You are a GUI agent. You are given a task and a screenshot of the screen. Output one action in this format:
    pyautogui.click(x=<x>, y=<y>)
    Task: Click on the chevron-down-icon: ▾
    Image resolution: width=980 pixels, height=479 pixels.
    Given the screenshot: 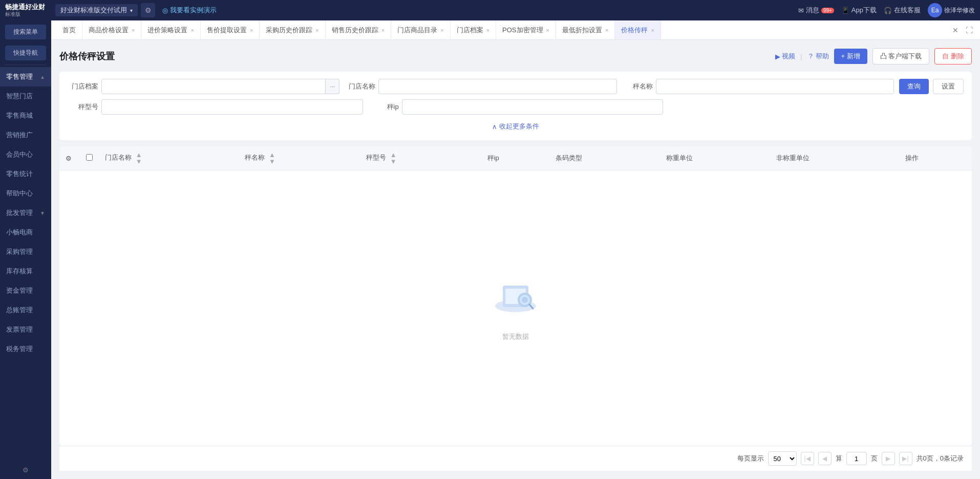 What is the action you would take?
    pyautogui.click(x=131, y=10)
    